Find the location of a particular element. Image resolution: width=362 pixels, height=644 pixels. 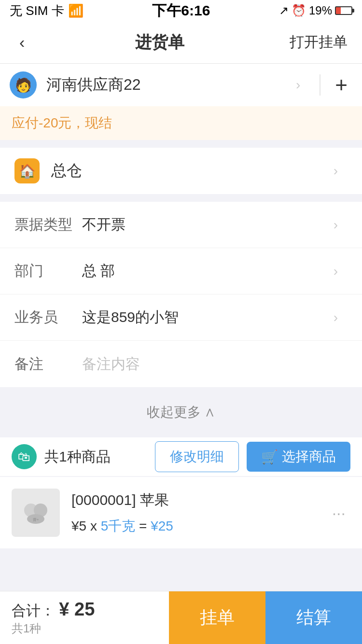

add-supplier-button: + is located at coordinates (341, 85).